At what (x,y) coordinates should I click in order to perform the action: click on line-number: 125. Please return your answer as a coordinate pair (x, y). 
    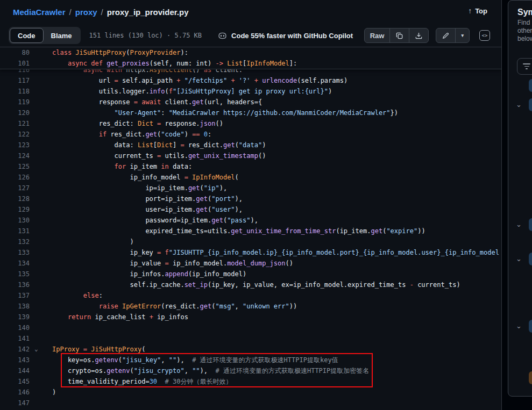
    Looking at the image, I should click on (15, 167).